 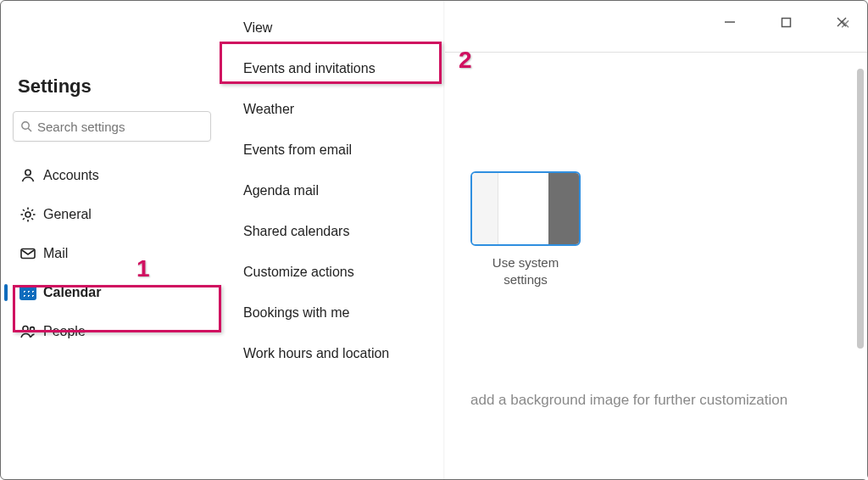 What do you see at coordinates (26, 126) in the screenshot?
I see `search-icon` at bounding box center [26, 126].